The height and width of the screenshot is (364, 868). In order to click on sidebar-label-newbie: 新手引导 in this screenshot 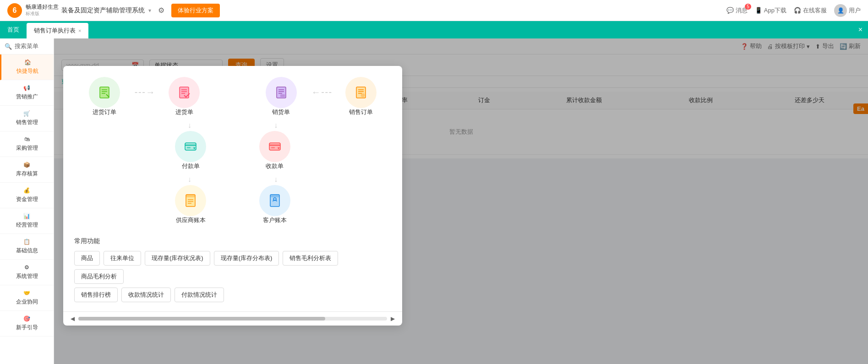, I will do `click(27, 328)`.